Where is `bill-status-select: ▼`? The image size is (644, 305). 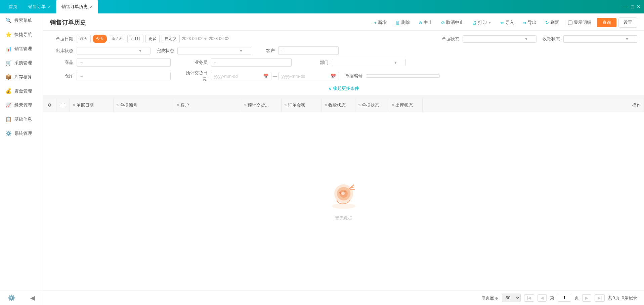 bill-status-select: ▼ is located at coordinates (500, 39).